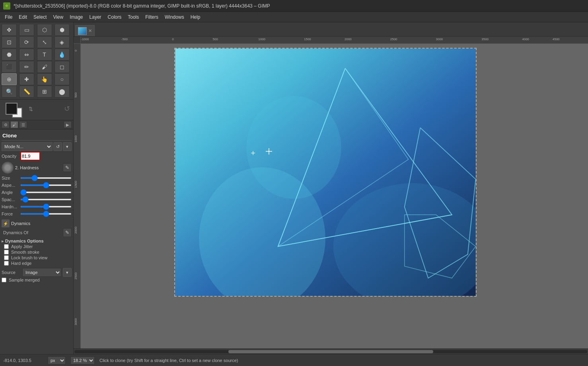  Describe the element at coordinates (27, 42) in the screenshot. I see `rotate-button: ⟳` at that location.